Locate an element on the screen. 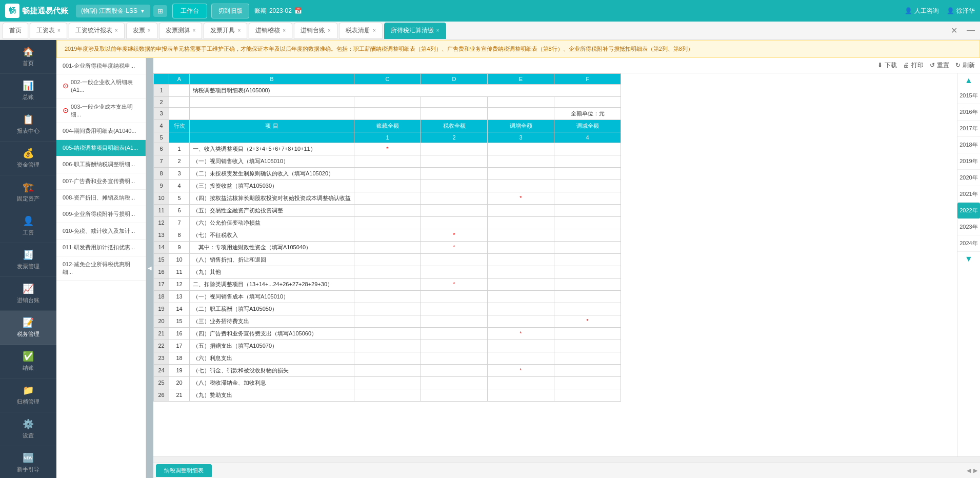  cell-13c is located at coordinates (388, 235).